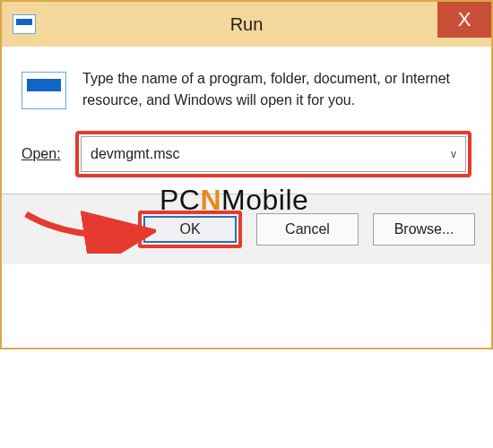  I want to click on open-value: devmgmt.msc, so click(135, 154).